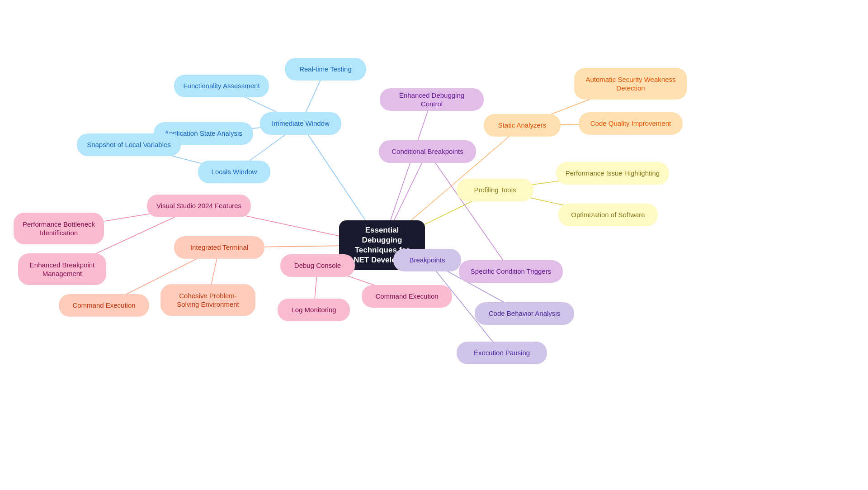 This screenshot has width=868, height=490. I want to click on functionality-assessment: Functionality Assessment, so click(222, 86).